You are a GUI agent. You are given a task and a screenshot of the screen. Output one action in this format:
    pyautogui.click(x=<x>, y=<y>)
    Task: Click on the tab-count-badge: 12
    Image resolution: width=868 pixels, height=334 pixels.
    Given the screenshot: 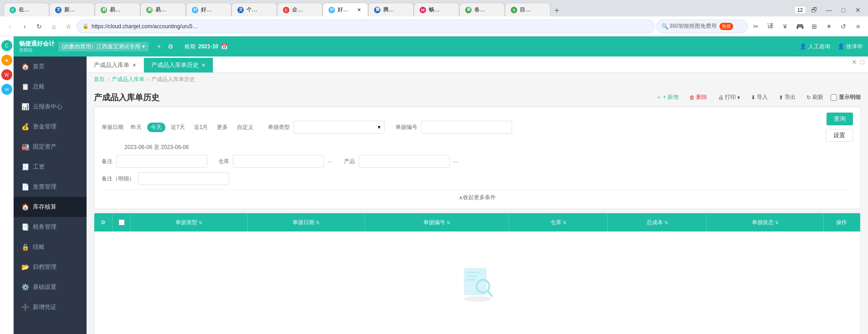 What is the action you would take?
    pyautogui.click(x=800, y=10)
    